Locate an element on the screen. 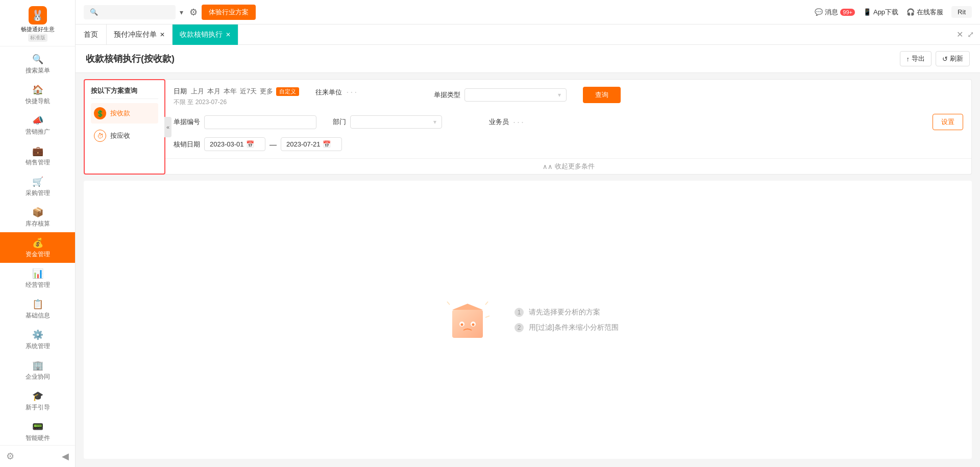  tab-receipt-verify: 收款核销执行 ✕ is located at coordinates (205, 35).